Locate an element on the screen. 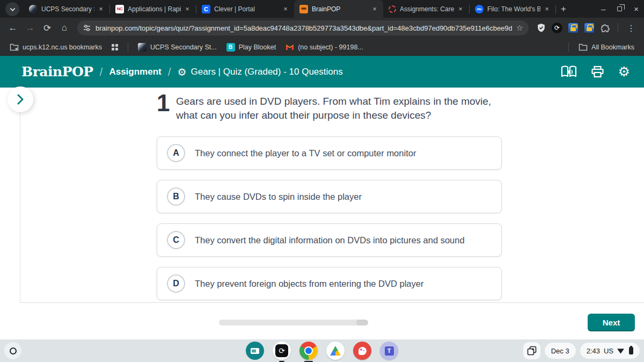 Image resolution: width=644 pixels, height=362 pixels. bookmarks-bar: ucps.k12.nc.us bookmarks UCPS Secondary … is located at coordinates (322, 47).